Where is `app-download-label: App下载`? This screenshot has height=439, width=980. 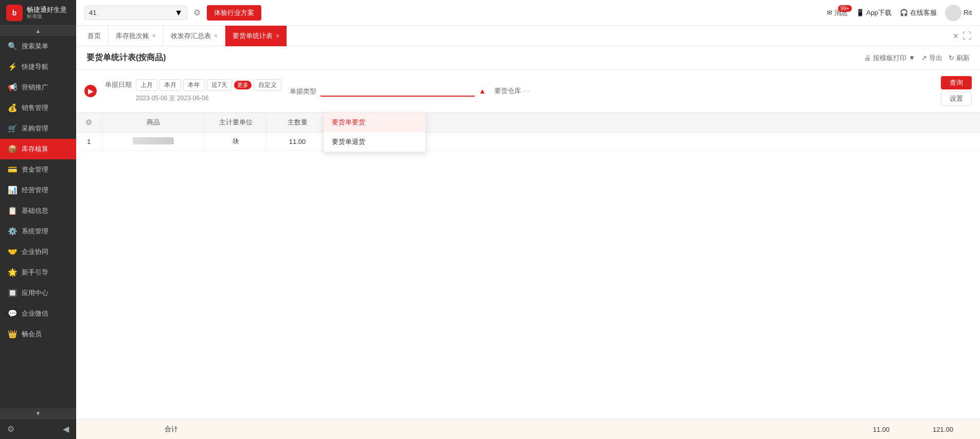
app-download-label: App下载 is located at coordinates (879, 13).